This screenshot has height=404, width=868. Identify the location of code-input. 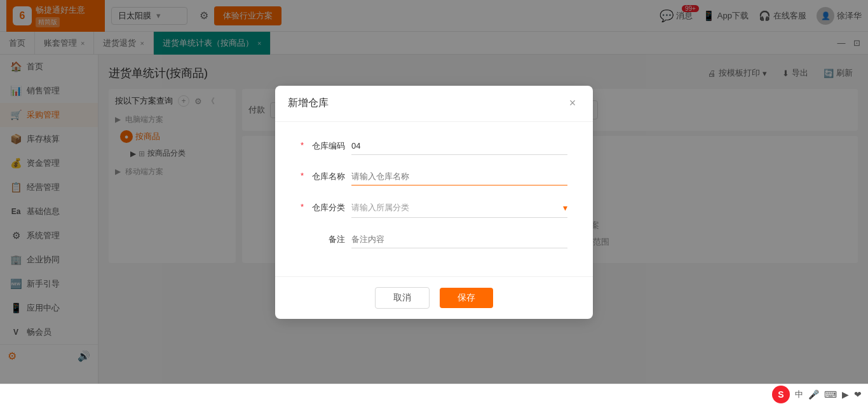
(459, 146).